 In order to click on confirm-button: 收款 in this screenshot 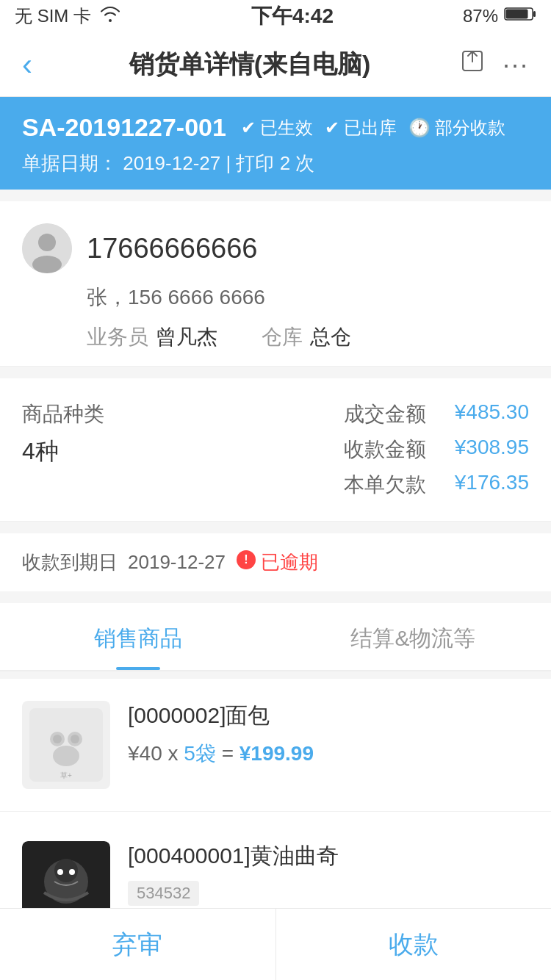, I will do `click(414, 945)`.